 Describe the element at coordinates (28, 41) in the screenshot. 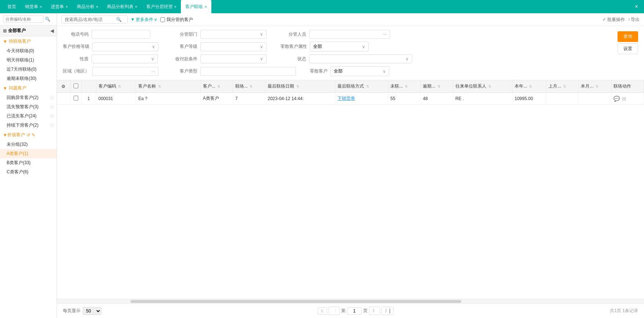

I see `pending-contact-group: ▼ 待联络客户` at that location.